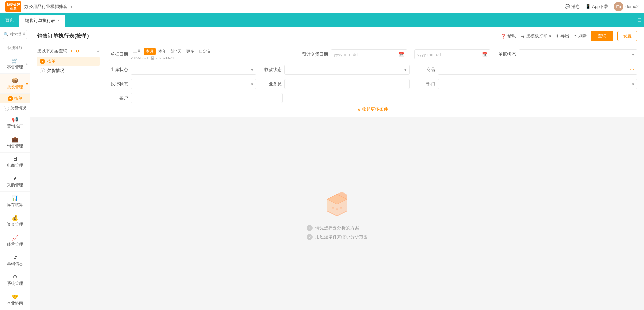  What do you see at coordinates (58, 21) in the screenshot?
I see `tab-close-icon: ×` at bounding box center [58, 21].